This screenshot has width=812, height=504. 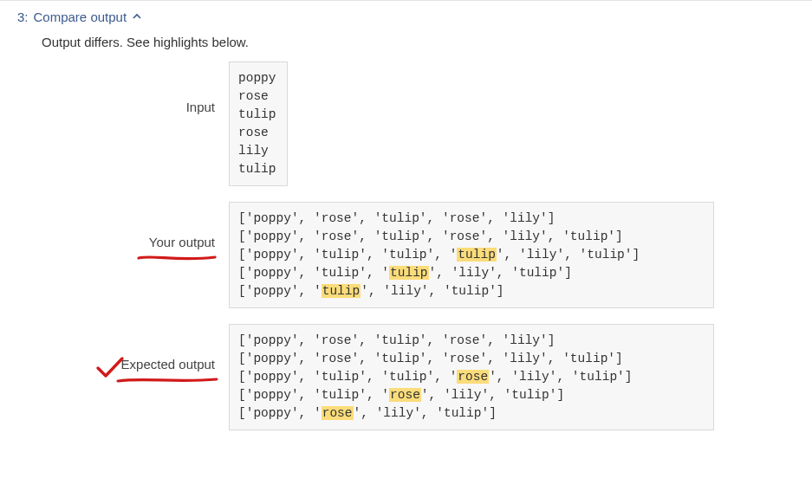 I want to click on step-title: Compare output, so click(x=81, y=17).